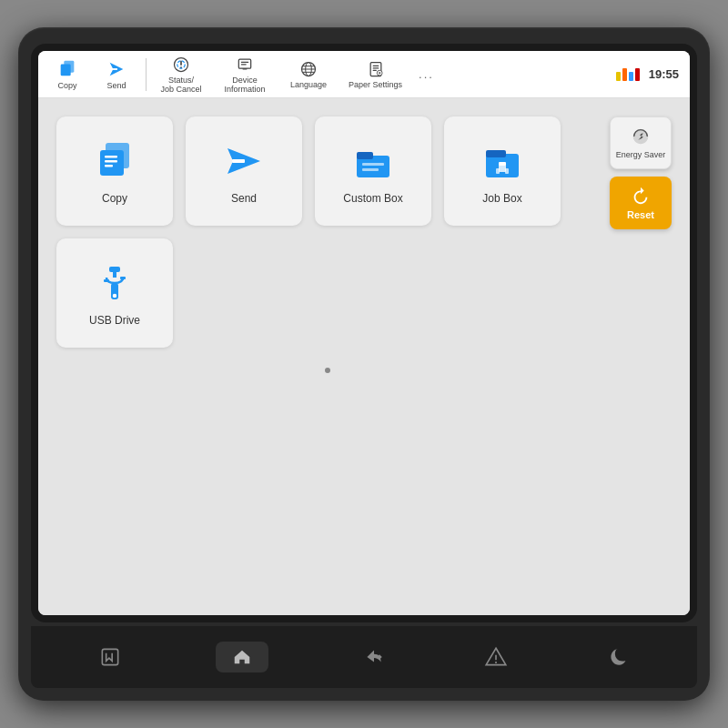  Describe the element at coordinates (244, 198) in the screenshot. I see `send-tile-label: Send` at that location.